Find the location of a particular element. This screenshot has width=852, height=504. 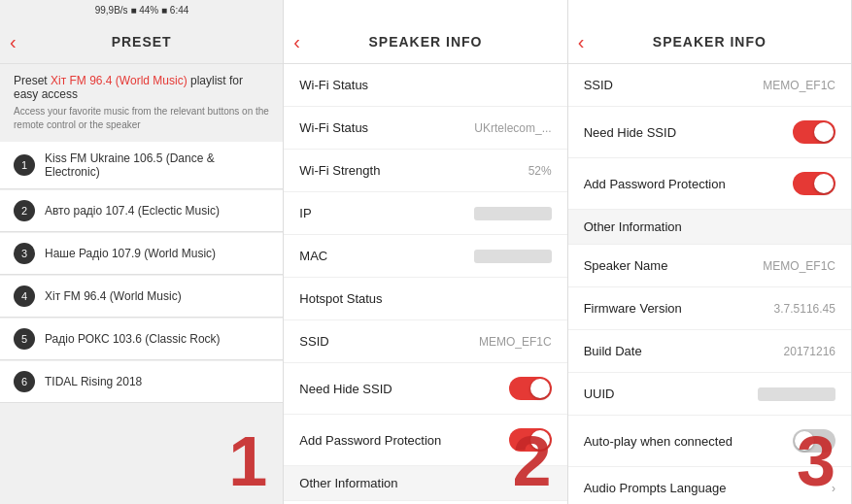

preset-item-name: Авто радіо 107.4 (Eclectic Music) is located at coordinates (132, 211).